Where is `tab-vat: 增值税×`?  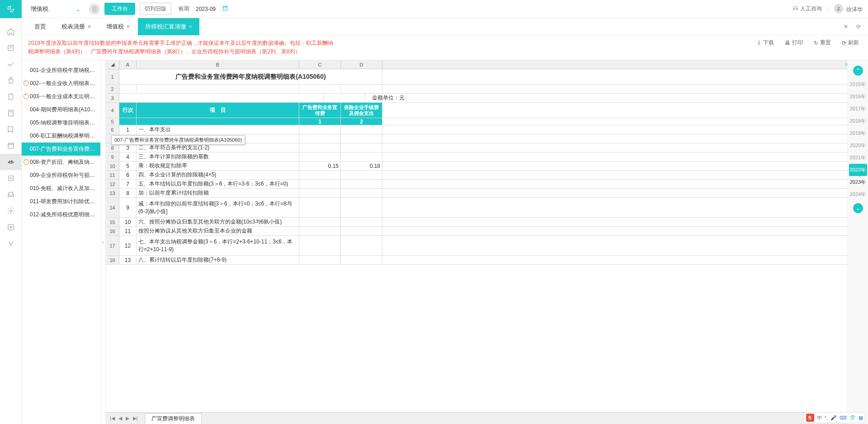
tab-vat: 增值税× is located at coordinates (118, 27).